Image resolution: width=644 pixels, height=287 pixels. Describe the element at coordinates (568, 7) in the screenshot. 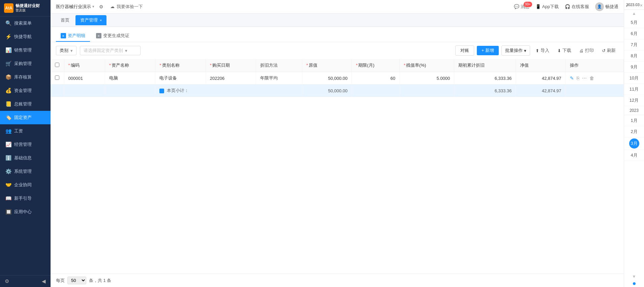

I see `service-icon: 🎧` at that location.